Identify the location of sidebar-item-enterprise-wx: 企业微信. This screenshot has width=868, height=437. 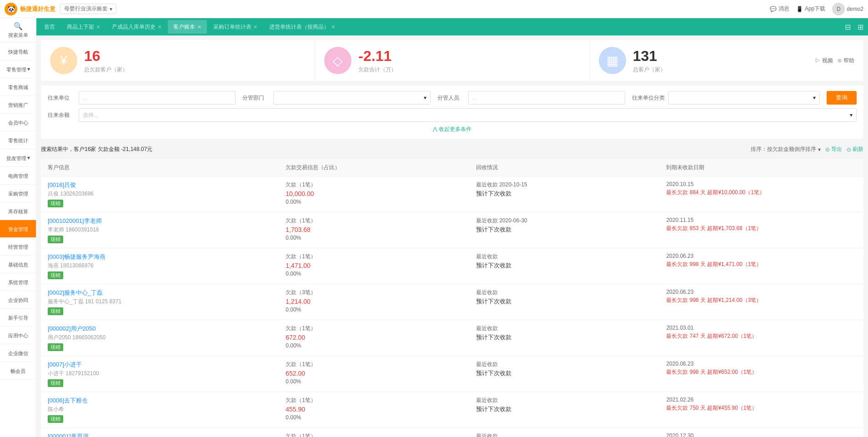
(18, 353).